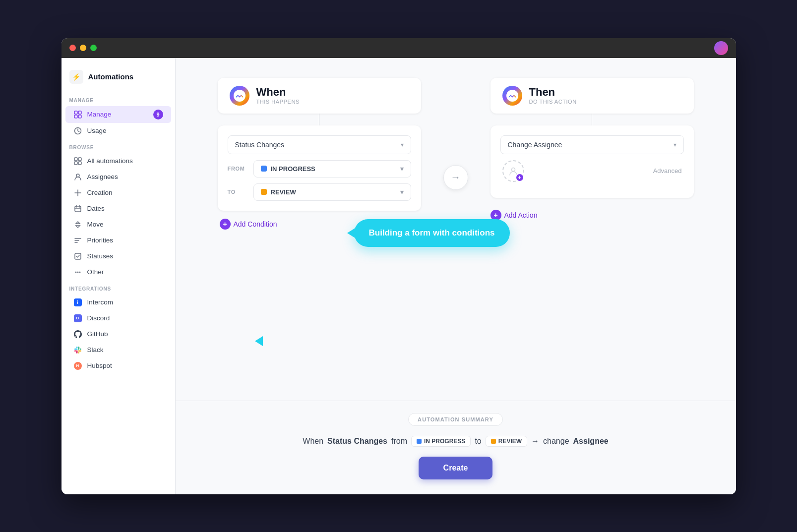 Image resolution: width=797 pixels, height=532 pixels. Describe the element at coordinates (332, 169) in the screenshot. I see `from-status-dropdown: IN PROGRESS ▾` at that location.